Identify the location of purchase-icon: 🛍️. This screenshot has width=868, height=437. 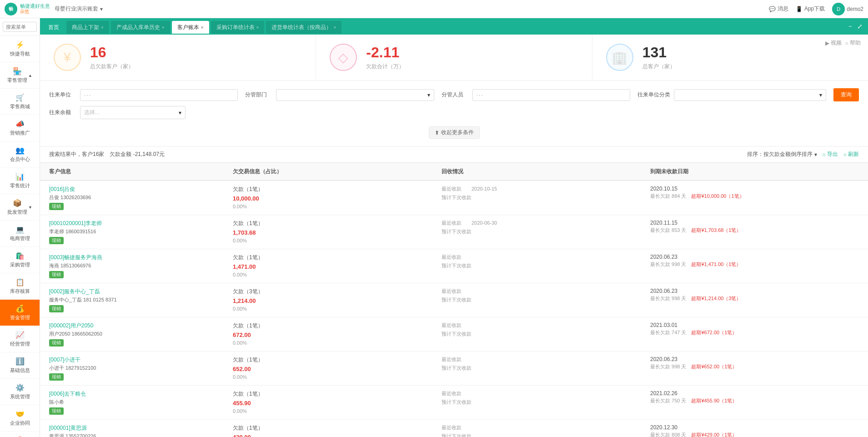
(20, 256).